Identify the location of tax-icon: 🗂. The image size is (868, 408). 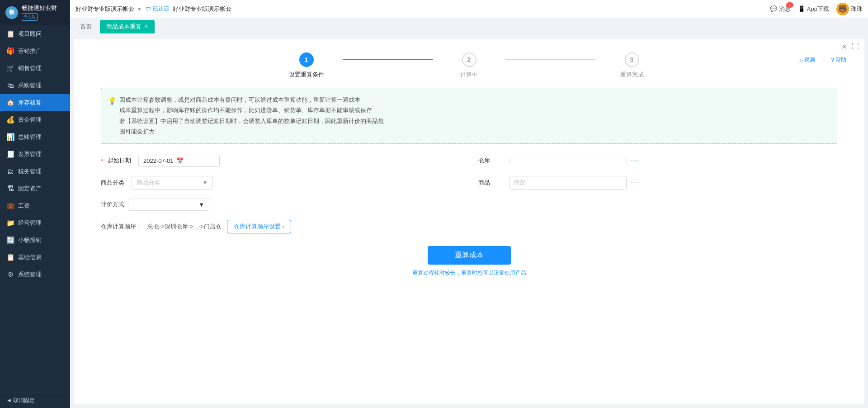
(10, 171).